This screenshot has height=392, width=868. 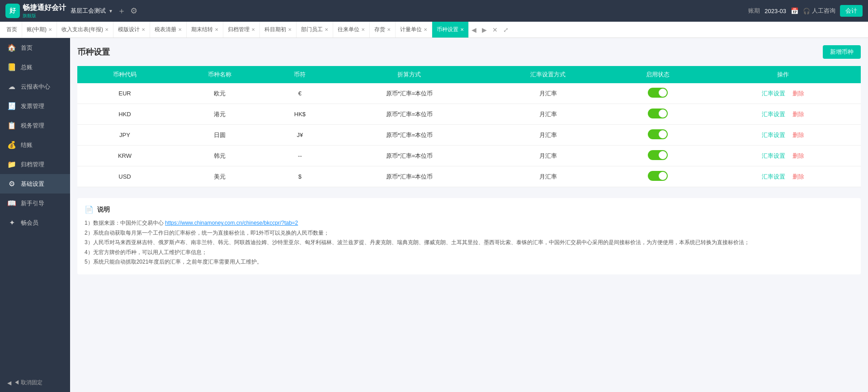 What do you see at coordinates (132, 30) in the screenshot?
I see `tab-moban: 模版设计 ✕` at bounding box center [132, 30].